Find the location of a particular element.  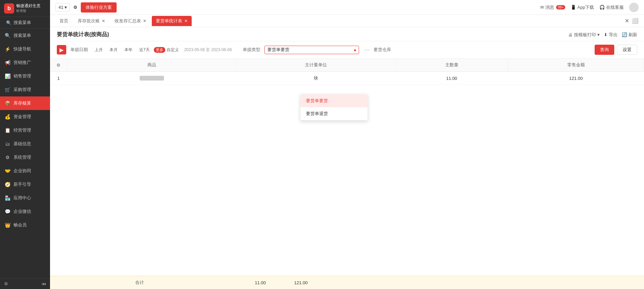

sidebar-item-marketing: 📢 营销推广 is located at coordinates (25, 63).